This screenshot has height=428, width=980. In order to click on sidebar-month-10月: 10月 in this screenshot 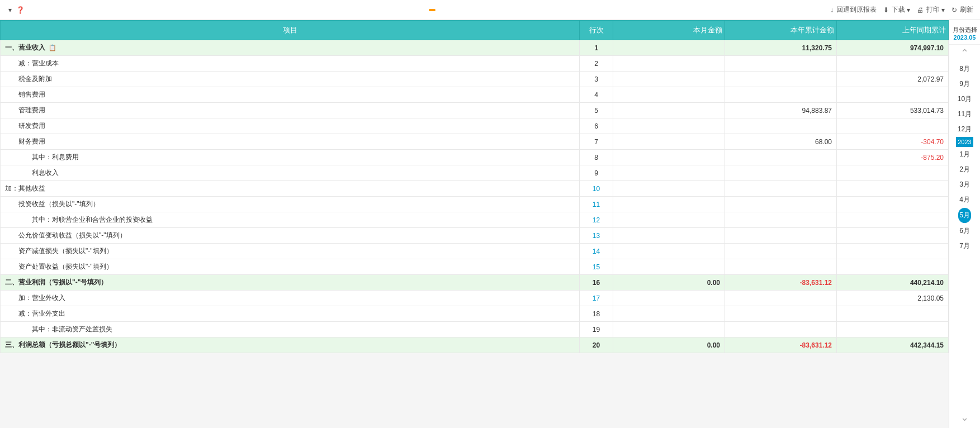, I will do `click(965, 99)`.